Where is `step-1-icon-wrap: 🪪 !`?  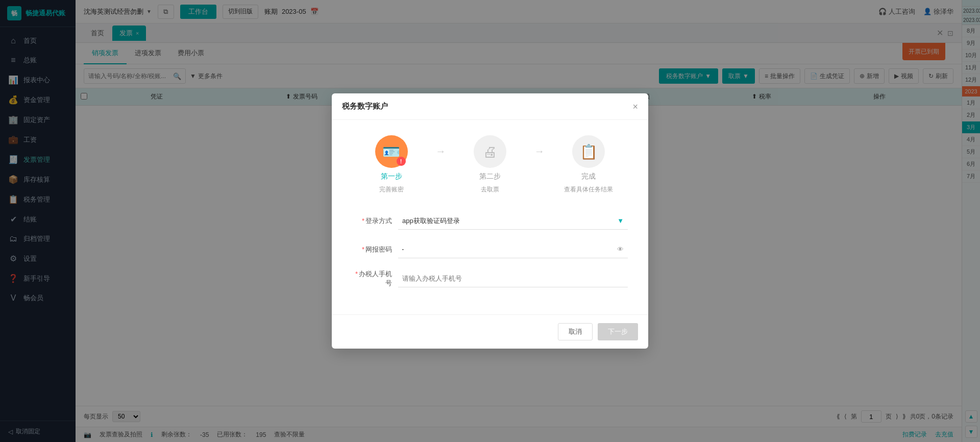
step-1-icon-wrap: 🪪 ! is located at coordinates (391, 152).